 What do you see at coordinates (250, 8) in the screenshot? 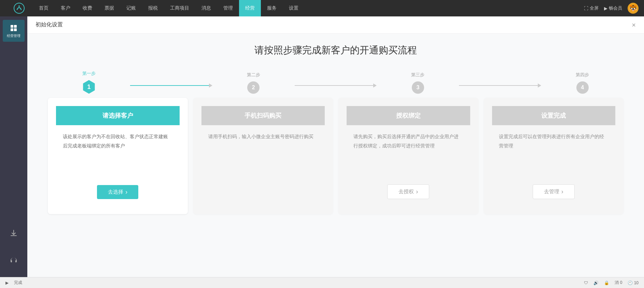
I see `nav-operation: 经营` at bounding box center [250, 8].